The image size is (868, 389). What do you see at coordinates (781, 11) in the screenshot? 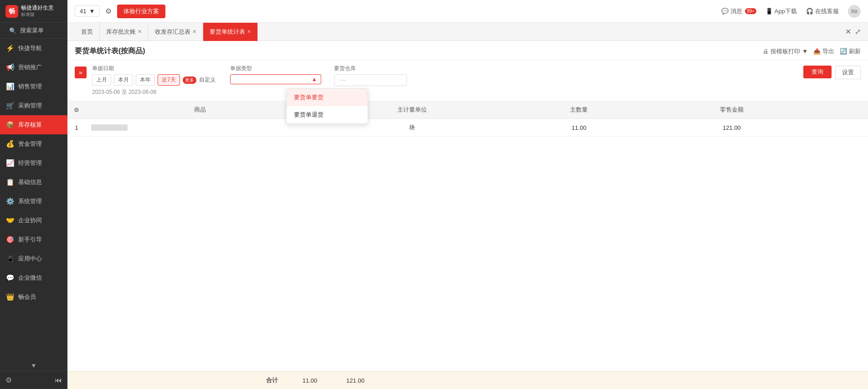
I see `app-download-action: 📱 App下载` at bounding box center [781, 11].